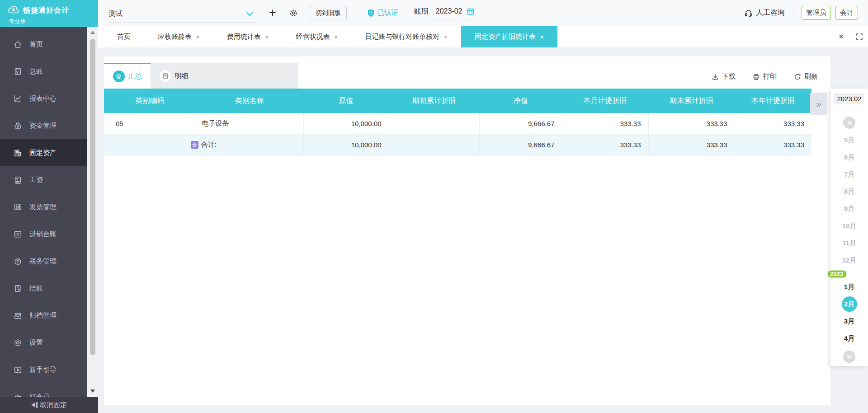  I want to click on view-tab-label: 汇总, so click(135, 77).